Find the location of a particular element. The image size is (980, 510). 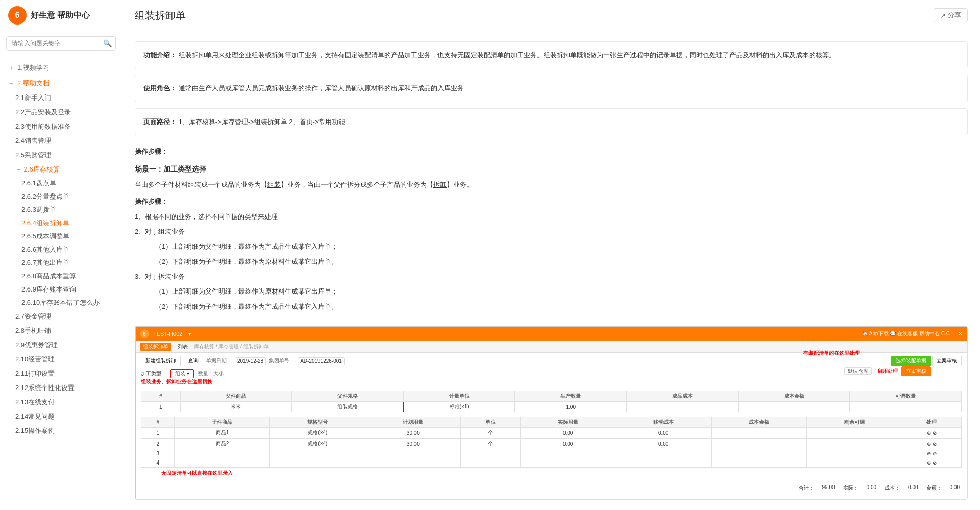

sidebar-item-partial-count: 2.6.2分量盘点单 is located at coordinates (61, 197).